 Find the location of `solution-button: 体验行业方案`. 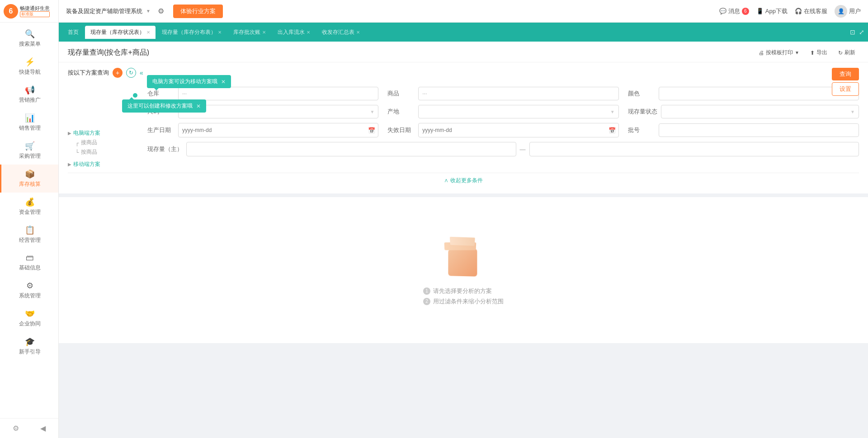

solution-button: 体验行业方案 is located at coordinates (198, 11).